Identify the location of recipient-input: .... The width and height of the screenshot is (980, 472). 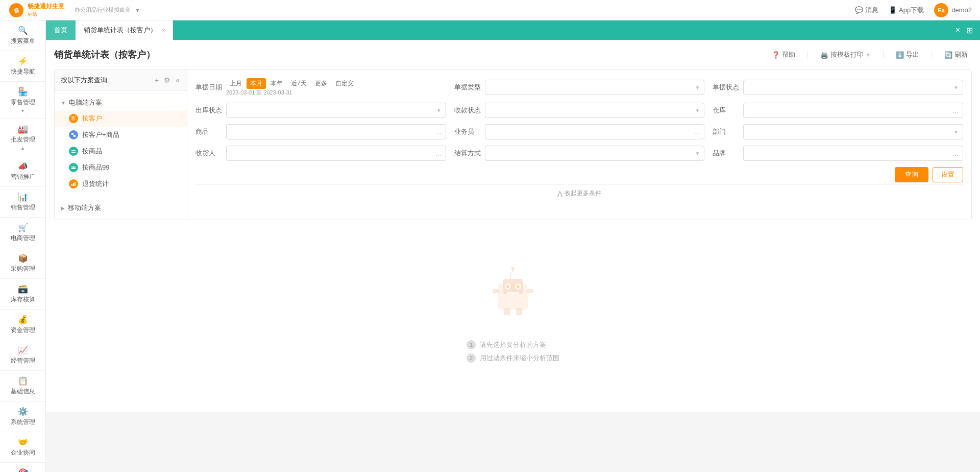
(336, 153).